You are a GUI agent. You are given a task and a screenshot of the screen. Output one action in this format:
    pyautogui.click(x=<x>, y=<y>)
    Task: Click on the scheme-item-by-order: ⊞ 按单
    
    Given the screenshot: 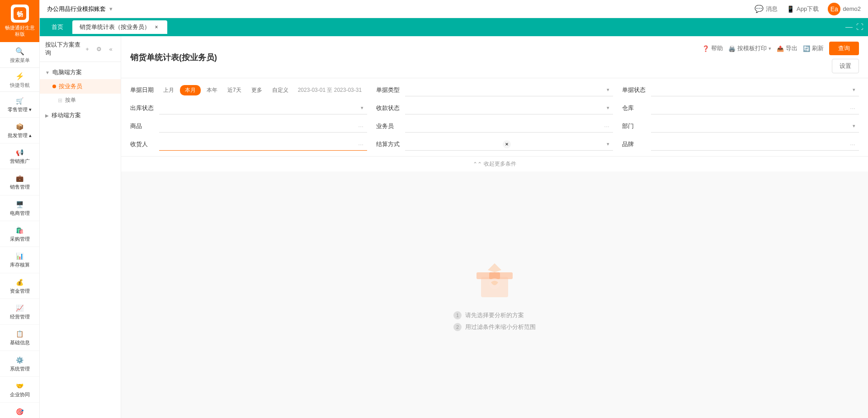 What is the action you would take?
    pyautogui.click(x=80, y=100)
    